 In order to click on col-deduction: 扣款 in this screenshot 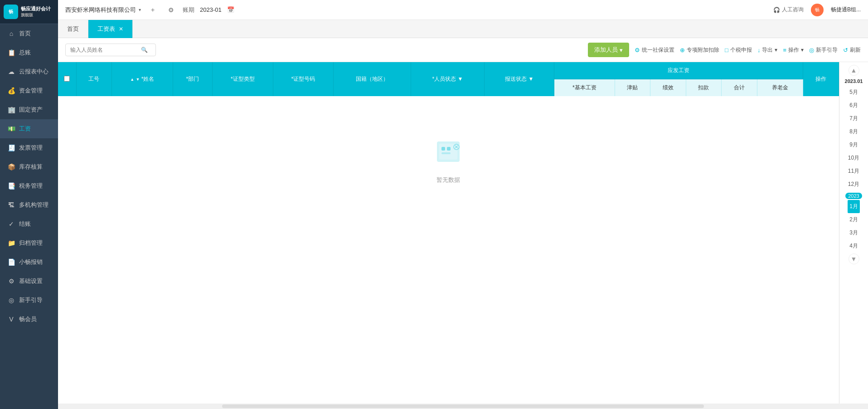, I will do `click(703, 88)`.